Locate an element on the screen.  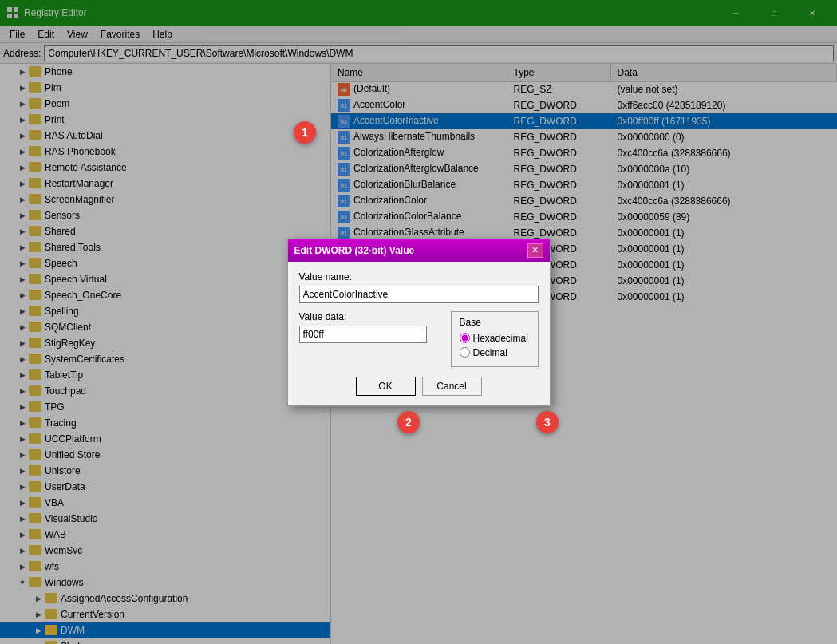
value-data-input is located at coordinates (363, 334).